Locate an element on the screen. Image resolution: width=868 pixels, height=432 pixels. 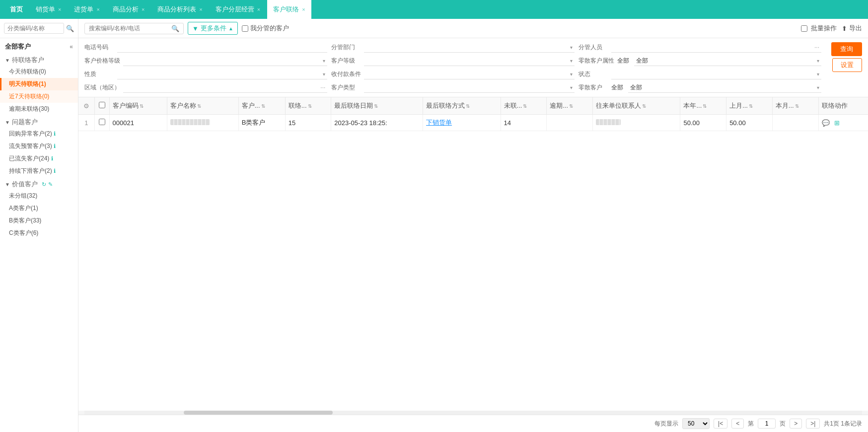
collapse-icon: « is located at coordinates (72, 47).